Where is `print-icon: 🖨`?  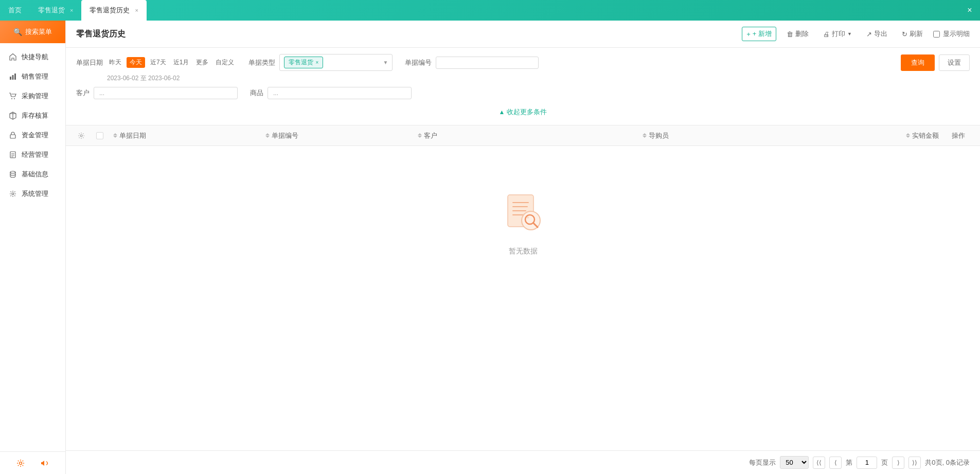 print-icon: 🖨 is located at coordinates (826, 34).